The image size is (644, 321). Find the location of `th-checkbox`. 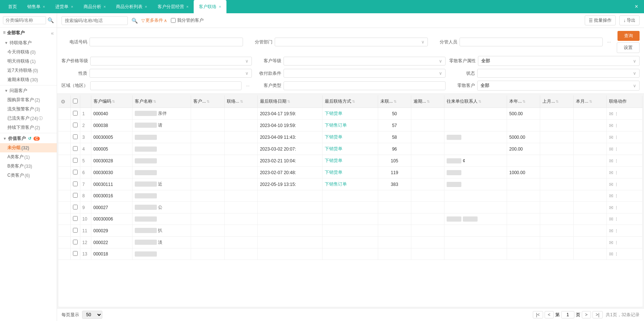

th-checkbox is located at coordinates (75, 102).